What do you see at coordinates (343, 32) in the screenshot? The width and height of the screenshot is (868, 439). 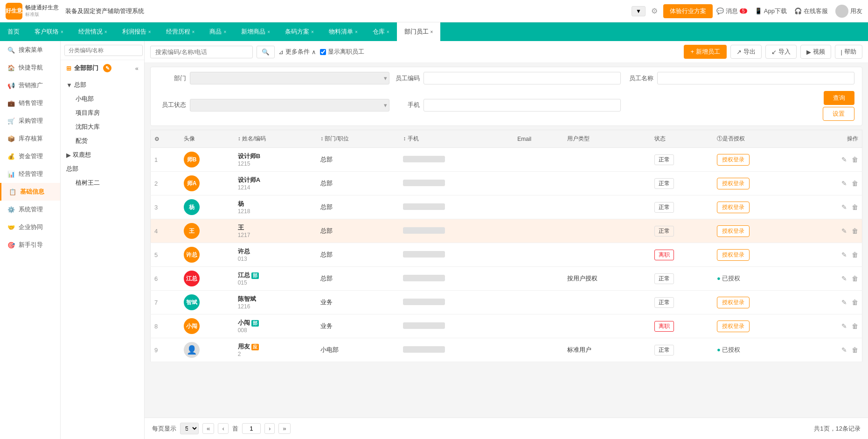 I see `navtab-物料清单: 物料清单 ×` at bounding box center [343, 32].